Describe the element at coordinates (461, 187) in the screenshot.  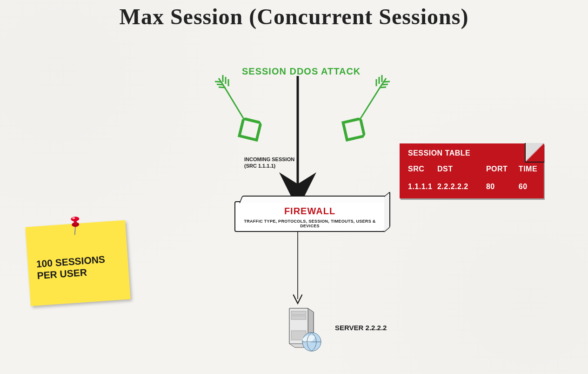
I see `cell-dst: 2.2.2.2.2` at that location.